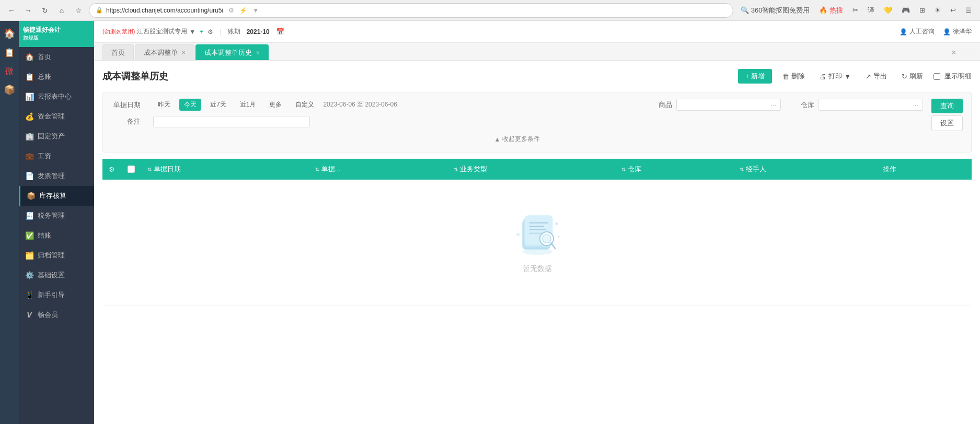 The width and height of the screenshot is (980, 424). Describe the element at coordinates (774, 104) in the screenshot. I see `goods-more-icon: ···` at that location.